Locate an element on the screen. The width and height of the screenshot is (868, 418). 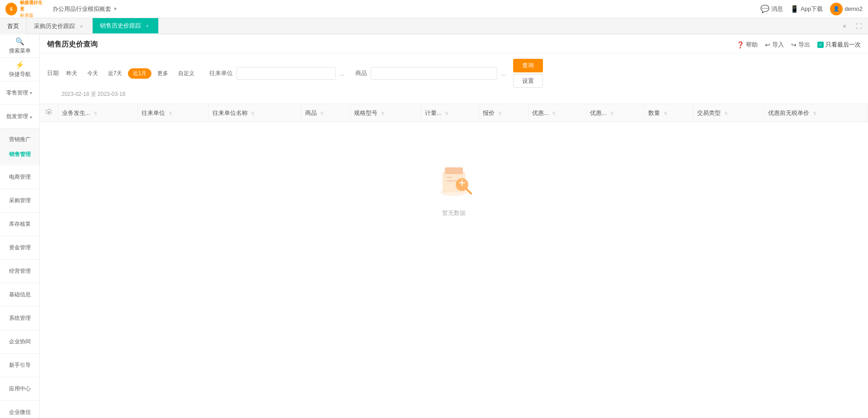
logo-text: 畅捷通好生意 标准版 is located at coordinates (33, 9).